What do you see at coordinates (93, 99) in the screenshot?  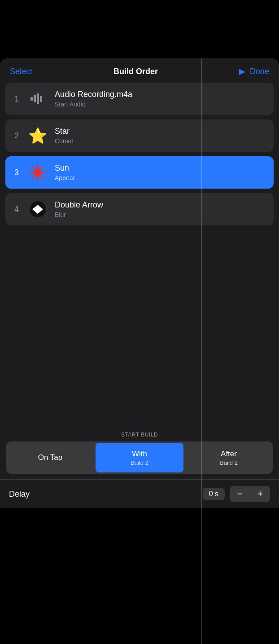 I see `item-info-1: Audio Recording.m4a Start Audio` at bounding box center [93, 99].